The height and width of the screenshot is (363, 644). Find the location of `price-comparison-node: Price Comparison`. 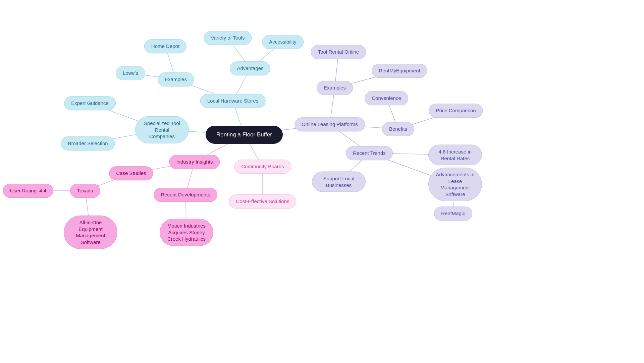

price-comparison-node: Price Comparison is located at coordinates (455, 111).